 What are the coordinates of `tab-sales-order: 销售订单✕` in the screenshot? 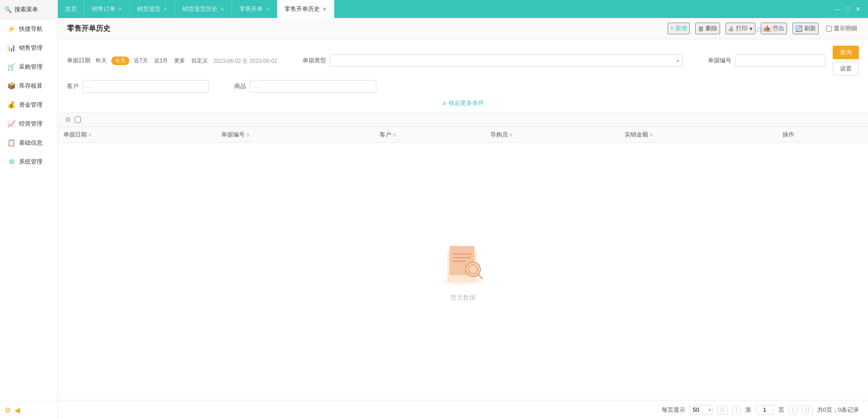 It's located at (107, 9).